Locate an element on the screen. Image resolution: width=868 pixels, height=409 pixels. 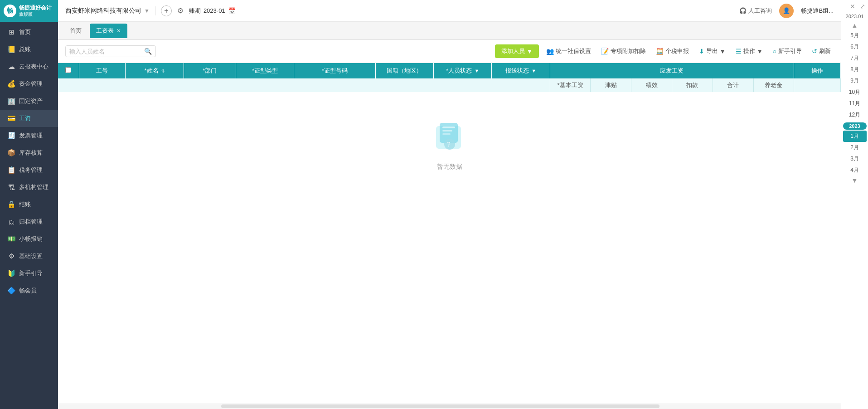
export-chevron-icon: ▼ is located at coordinates (723, 52).